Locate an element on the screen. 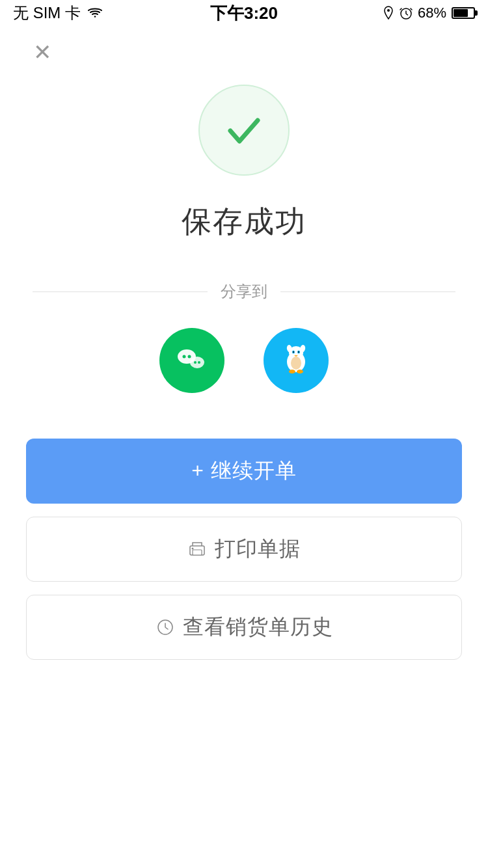 The image size is (488, 868). share-divider: 分享到 is located at coordinates (244, 292).